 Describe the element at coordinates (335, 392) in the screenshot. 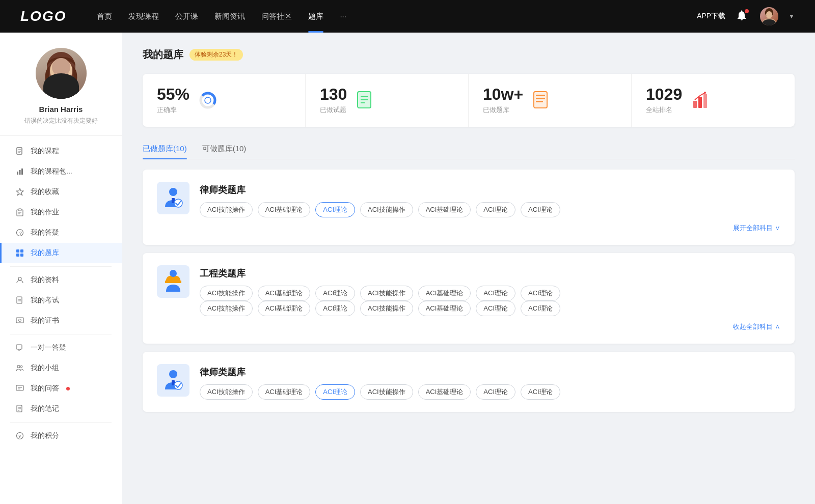

I see `tag-3-3: ACI理论` at that location.